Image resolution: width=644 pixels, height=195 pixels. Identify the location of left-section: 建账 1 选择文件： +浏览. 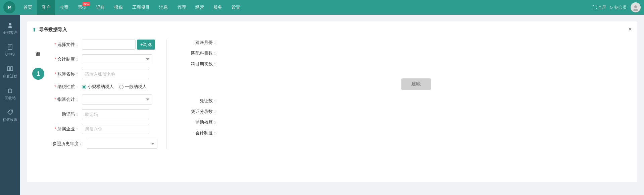
(96, 94).